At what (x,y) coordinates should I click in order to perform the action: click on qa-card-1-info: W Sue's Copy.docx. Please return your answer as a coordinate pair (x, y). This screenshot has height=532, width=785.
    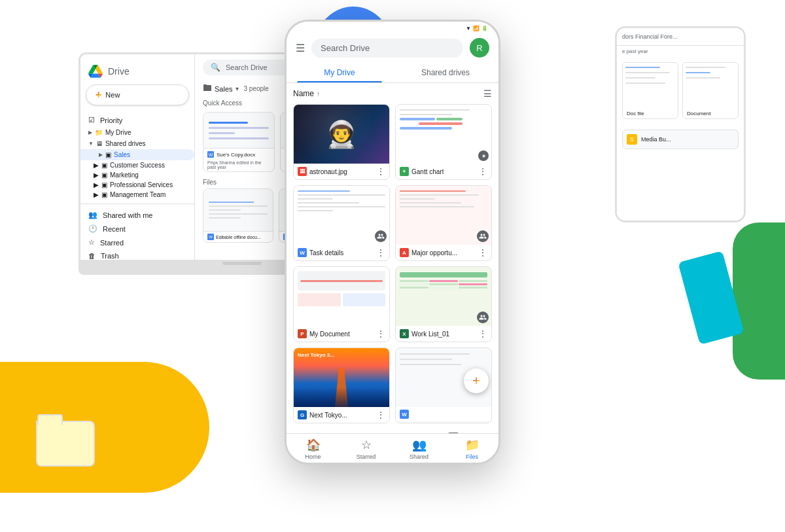
    Looking at the image, I should click on (239, 154).